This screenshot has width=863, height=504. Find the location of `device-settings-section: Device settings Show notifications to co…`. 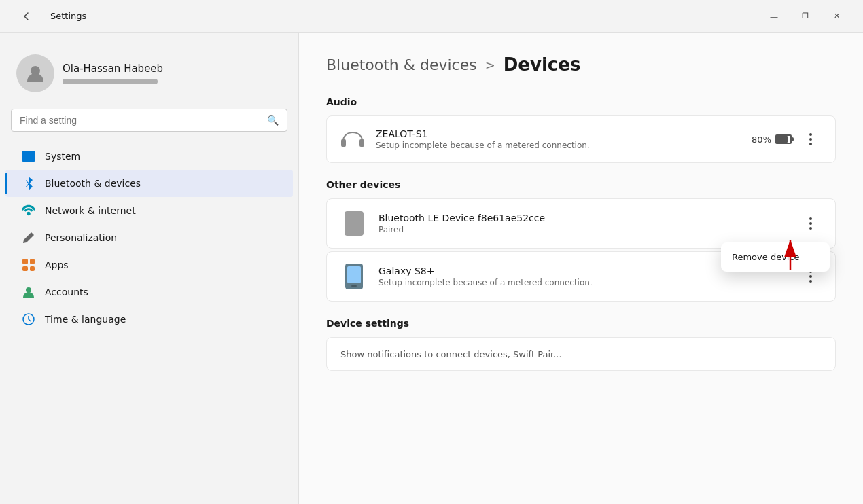

device-settings-section: Device settings Show notifications to co… is located at coordinates (581, 344).